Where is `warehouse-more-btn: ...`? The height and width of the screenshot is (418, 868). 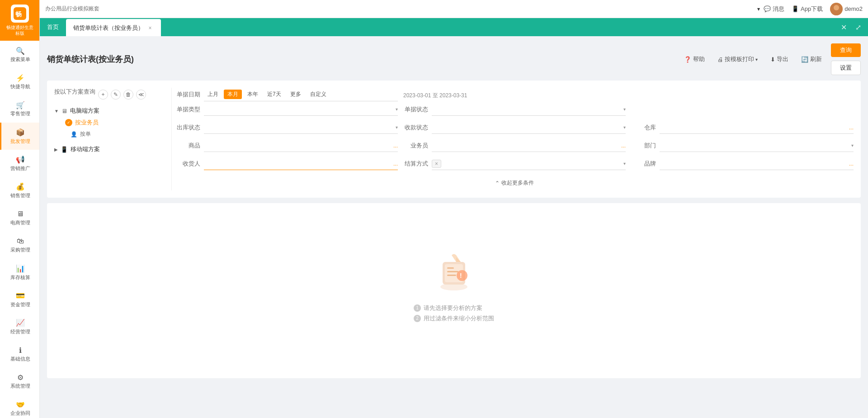
warehouse-more-btn: ... is located at coordinates (851, 128).